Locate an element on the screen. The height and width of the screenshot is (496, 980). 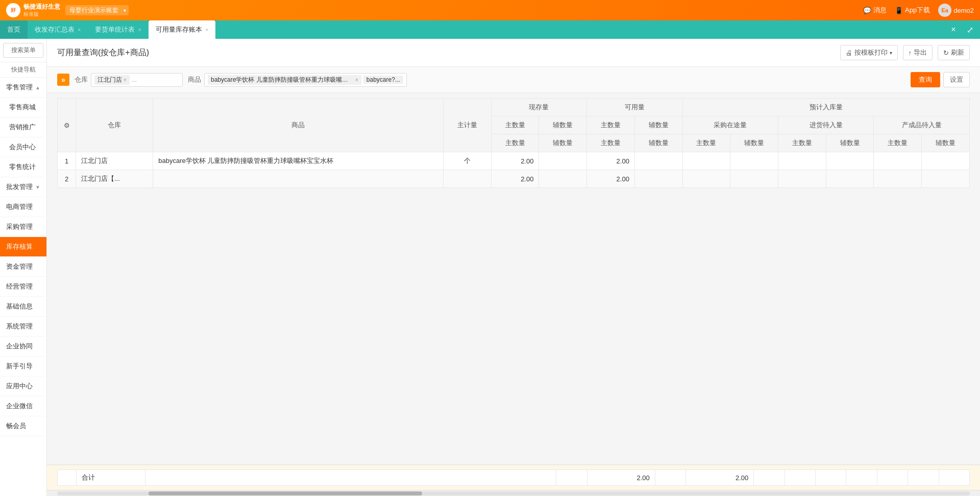
tab-order-stat-close: × is located at coordinates (139, 30).